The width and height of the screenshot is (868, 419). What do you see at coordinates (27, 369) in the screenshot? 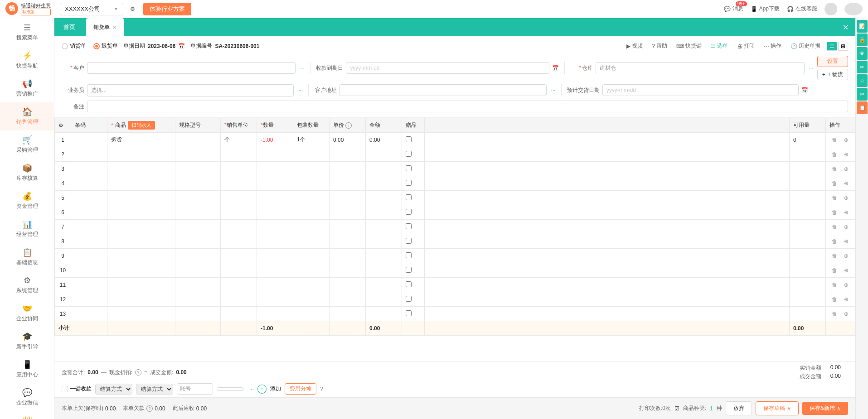
I see `sidebar-item-app-center: 📱 应用中心` at bounding box center [27, 369].